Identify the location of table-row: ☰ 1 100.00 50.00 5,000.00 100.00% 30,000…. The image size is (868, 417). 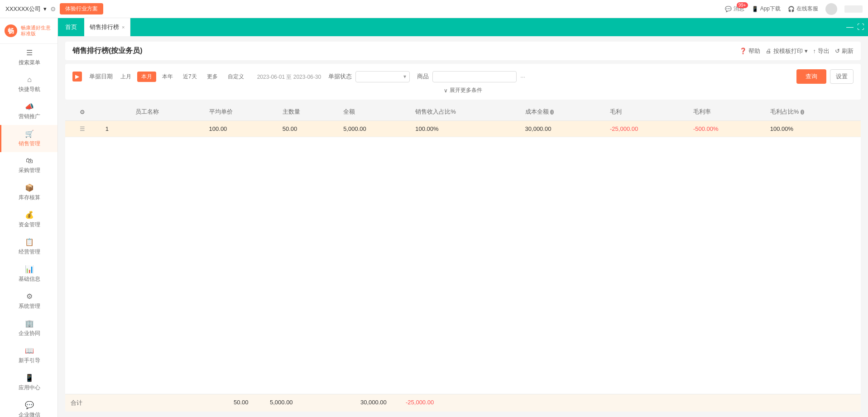
(463, 129).